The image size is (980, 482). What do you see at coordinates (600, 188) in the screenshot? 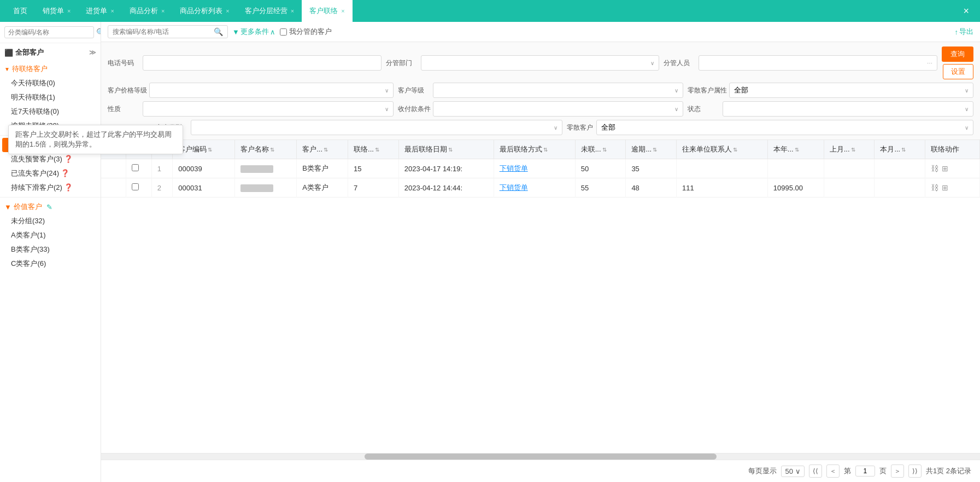
I see `row-unread: 55` at bounding box center [600, 188].